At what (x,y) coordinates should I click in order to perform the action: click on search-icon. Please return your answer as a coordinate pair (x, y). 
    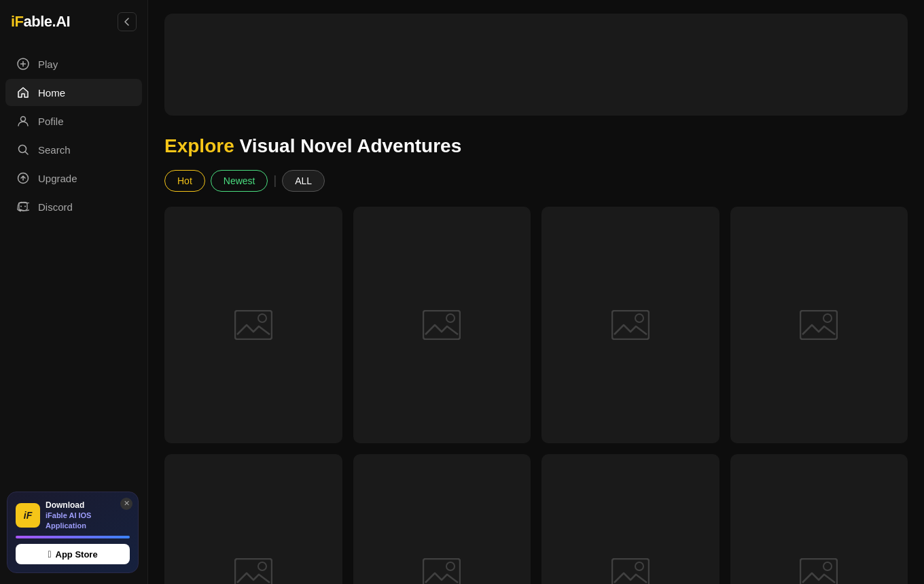
    Looking at the image, I should click on (23, 150).